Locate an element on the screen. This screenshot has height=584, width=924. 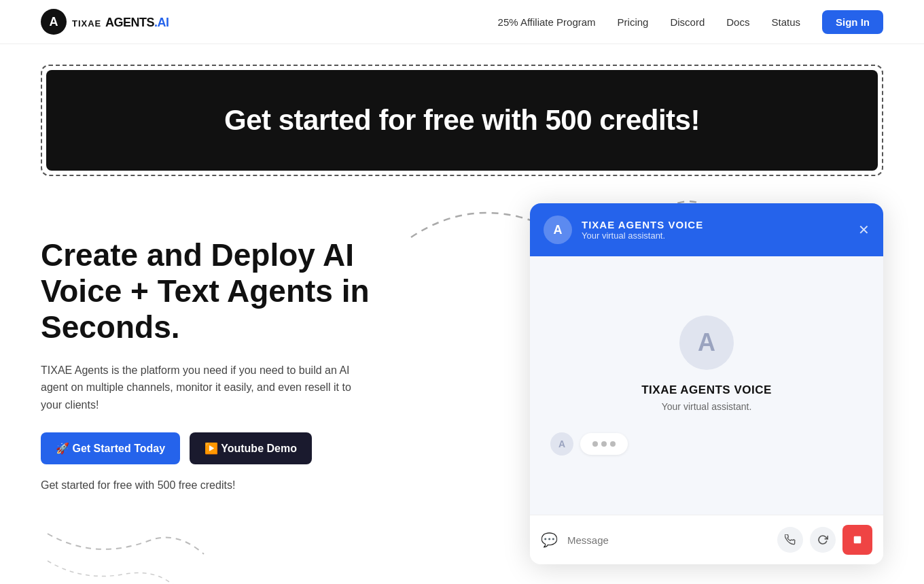
signin-button: Sign In is located at coordinates (853, 22).